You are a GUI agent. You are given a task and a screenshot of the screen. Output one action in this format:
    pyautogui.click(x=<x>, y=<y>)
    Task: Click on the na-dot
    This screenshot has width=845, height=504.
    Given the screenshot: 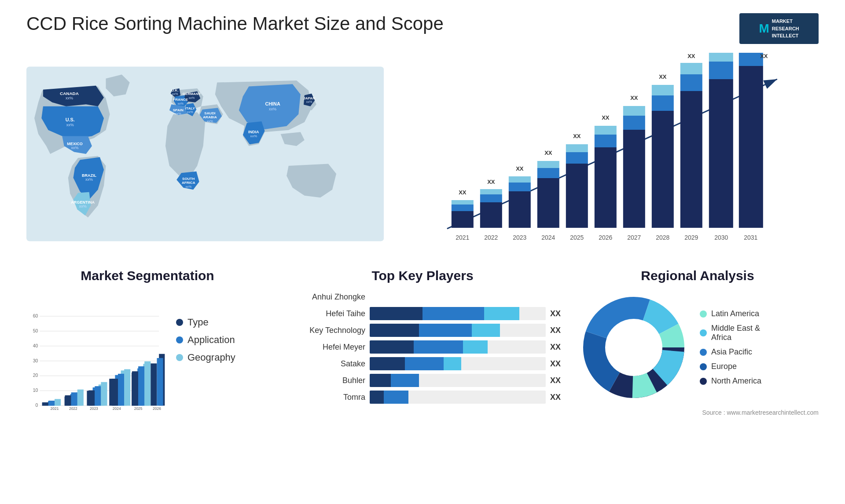 What is the action you would take?
    pyautogui.click(x=703, y=381)
    